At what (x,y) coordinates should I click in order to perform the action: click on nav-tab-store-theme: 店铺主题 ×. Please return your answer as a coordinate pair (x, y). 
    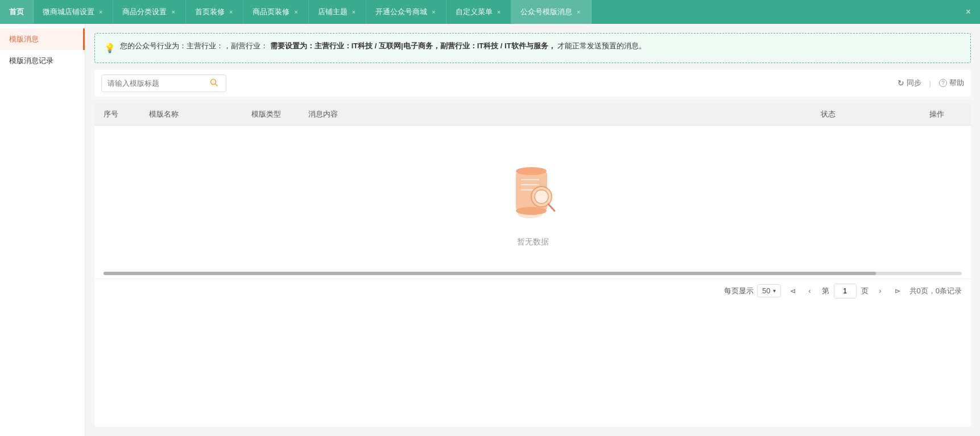
    Looking at the image, I should click on (338, 12).